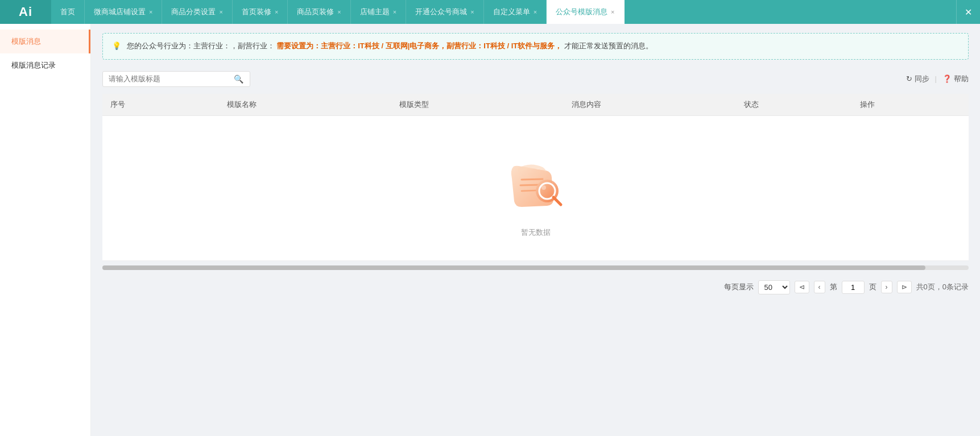  I want to click on toolbar-right: ↻ 同步 | ❓ 帮助, so click(937, 79).